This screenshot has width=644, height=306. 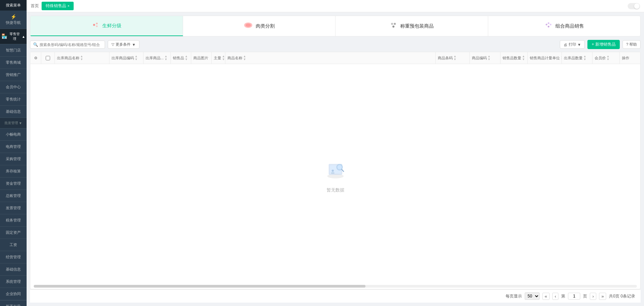 I want to click on home-breadcrumb: 首页, so click(x=35, y=6).